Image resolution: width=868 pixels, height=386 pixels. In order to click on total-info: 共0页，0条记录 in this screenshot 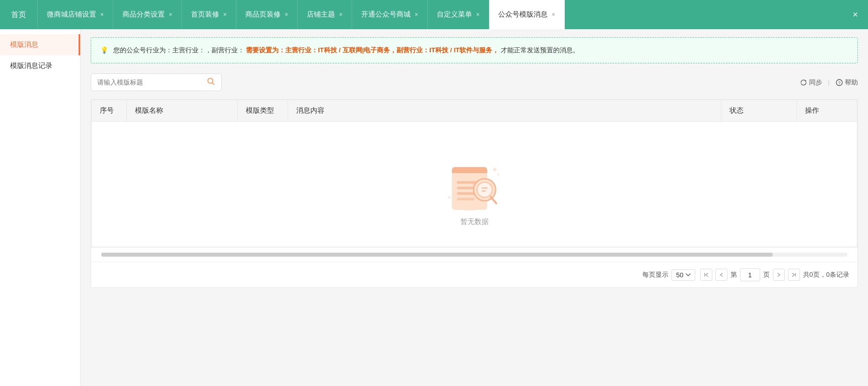, I will do `click(826, 275)`.